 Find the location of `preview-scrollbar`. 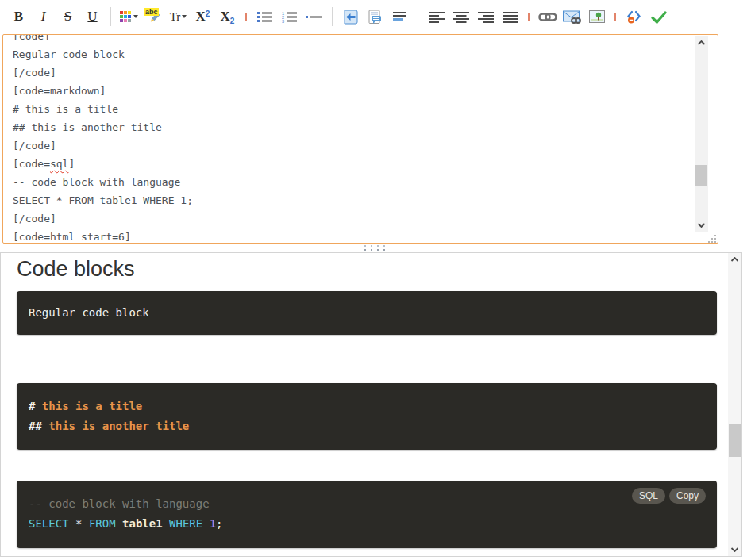

preview-scrollbar is located at coordinates (735, 405).